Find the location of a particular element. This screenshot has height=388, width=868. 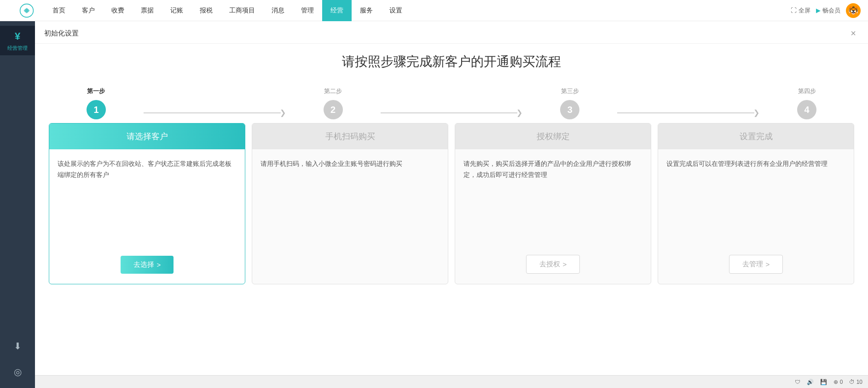

download-icon: ⬇ is located at coordinates (17, 346).